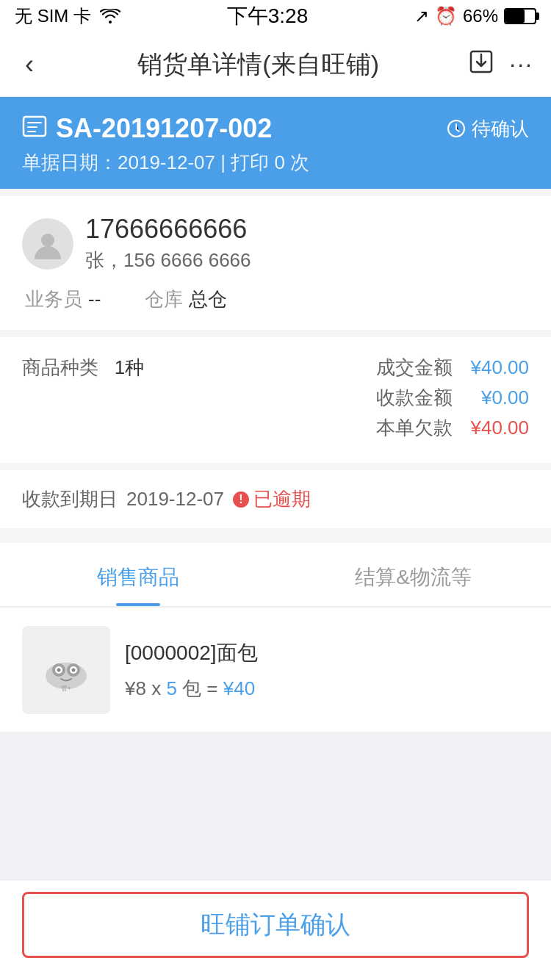  What do you see at coordinates (276, 670) in the screenshot?
I see `product-list: 管+ [0000002]面包 ¥8 x 5 包 = ¥40` at bounding box center [276, 670].